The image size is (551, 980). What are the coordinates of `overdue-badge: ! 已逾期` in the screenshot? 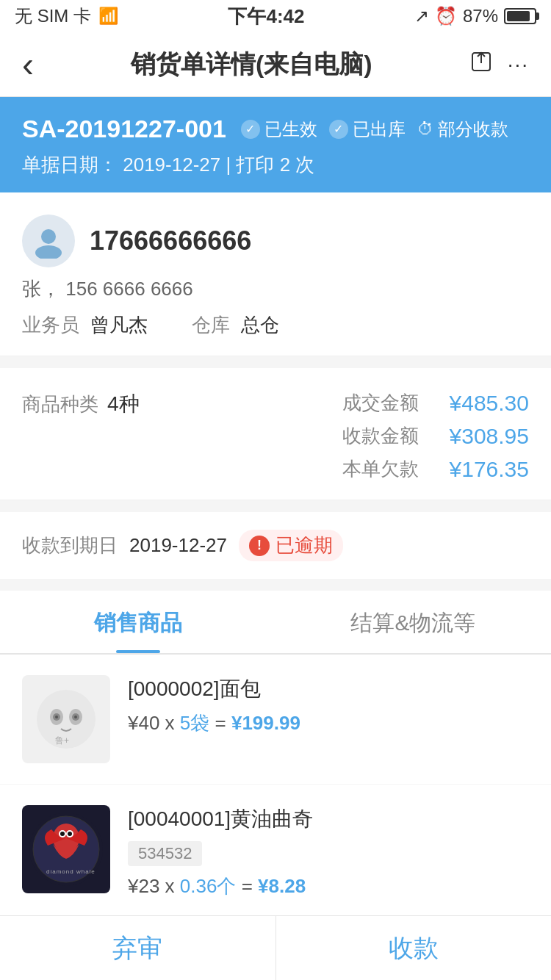 It's located at (291, 545).